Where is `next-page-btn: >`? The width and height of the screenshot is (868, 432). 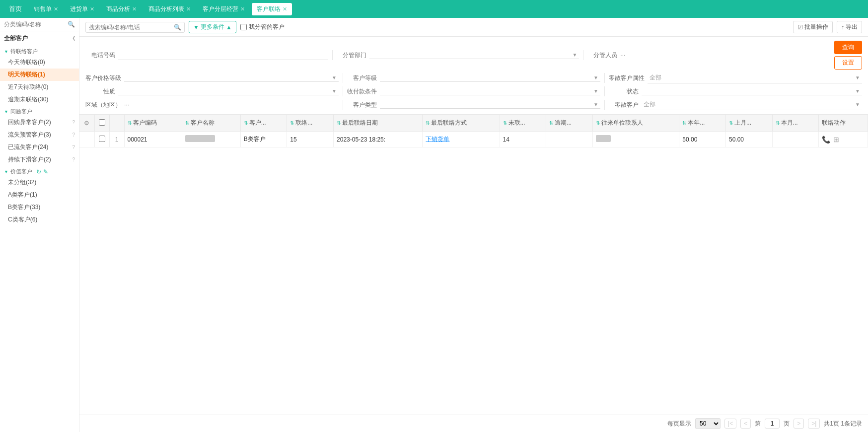 next-page-btn: > is located at coordinates (798, 424).